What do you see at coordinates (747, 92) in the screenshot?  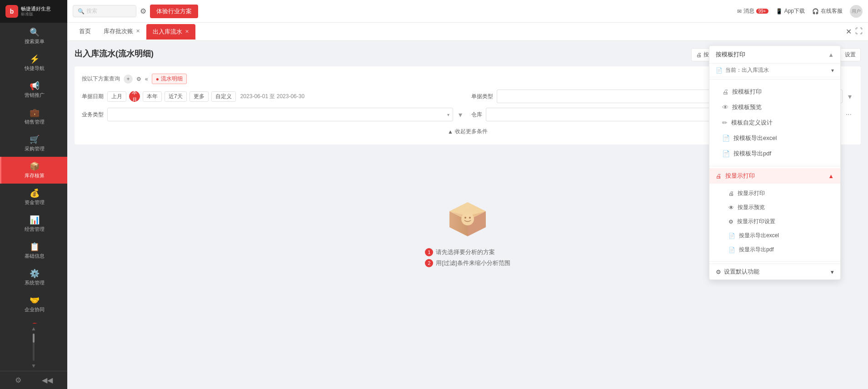 I see `template-print-label: 按模板打印` at bounding box center [747, 92].